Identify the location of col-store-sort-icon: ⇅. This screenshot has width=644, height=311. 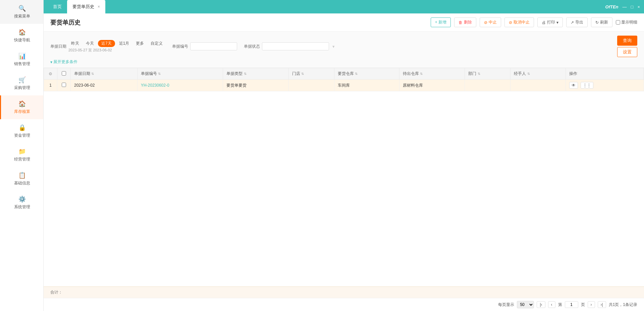
(303, 74).